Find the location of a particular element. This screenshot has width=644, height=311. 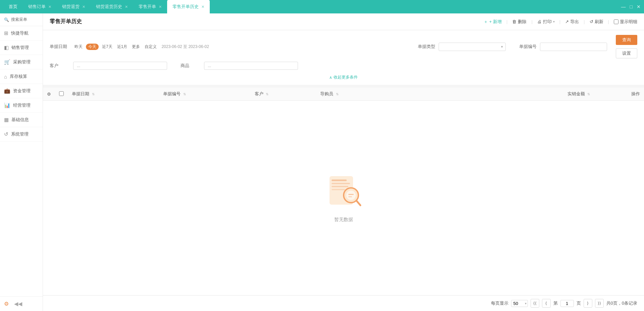

customer-sort-icon: ⇅ is located at coordinates (267, 94).